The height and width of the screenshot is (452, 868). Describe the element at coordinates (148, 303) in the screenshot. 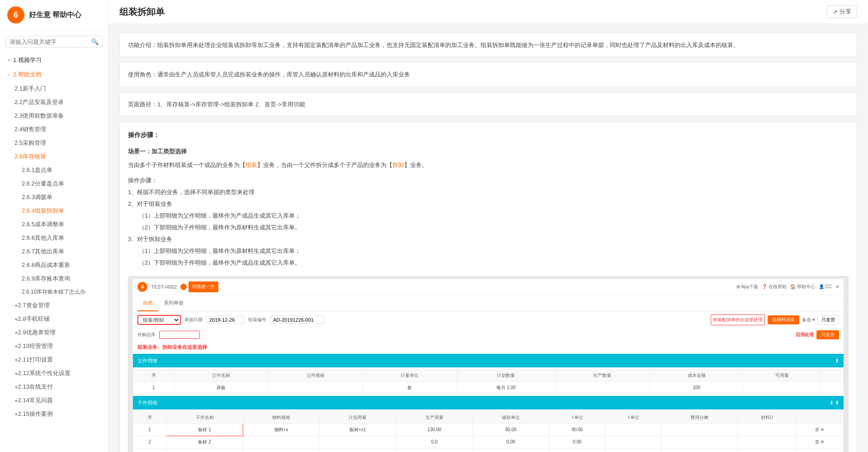

I see `mock-tab-natural: 自然` at that location.